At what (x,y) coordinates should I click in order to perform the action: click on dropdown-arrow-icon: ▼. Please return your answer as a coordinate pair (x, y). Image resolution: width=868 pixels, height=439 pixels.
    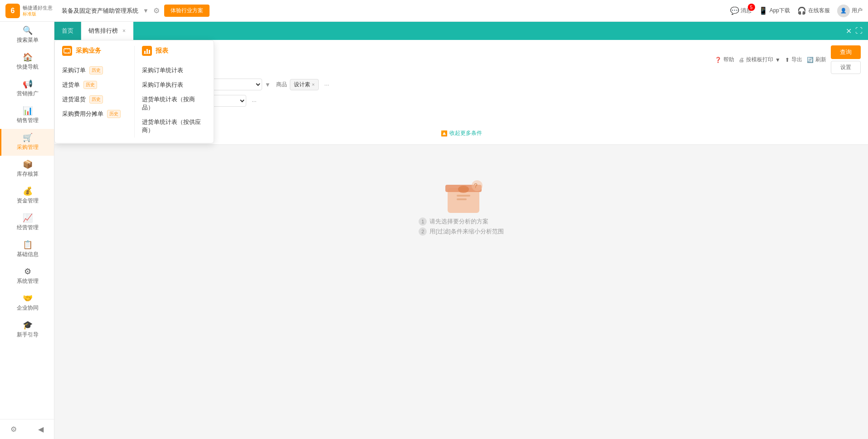
    Looking at the image, I should click on (146, 11).